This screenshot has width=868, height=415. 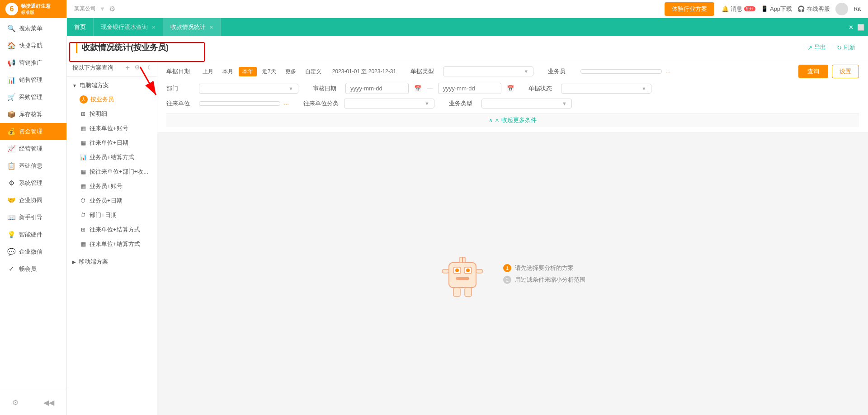 I want to click on doc-type-select: ▼, so click(x=488, y=71).